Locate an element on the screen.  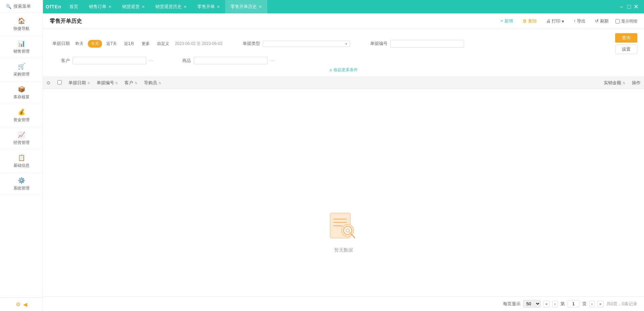
th-date: 单据日期 ⇅ is located at coordinates (79, 83).